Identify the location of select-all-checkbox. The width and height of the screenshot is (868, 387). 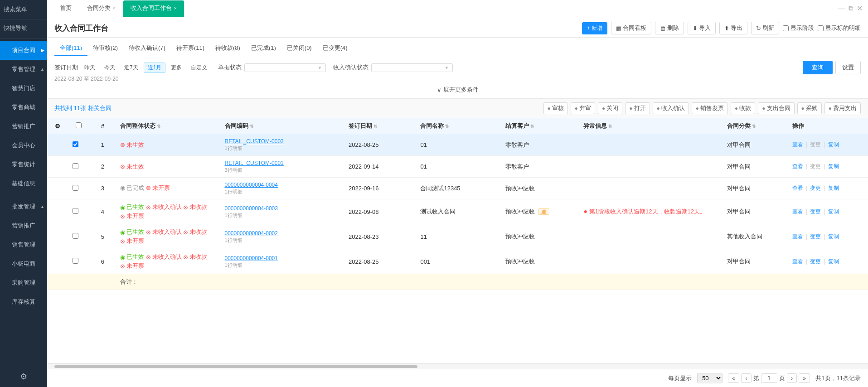
(79, 125).